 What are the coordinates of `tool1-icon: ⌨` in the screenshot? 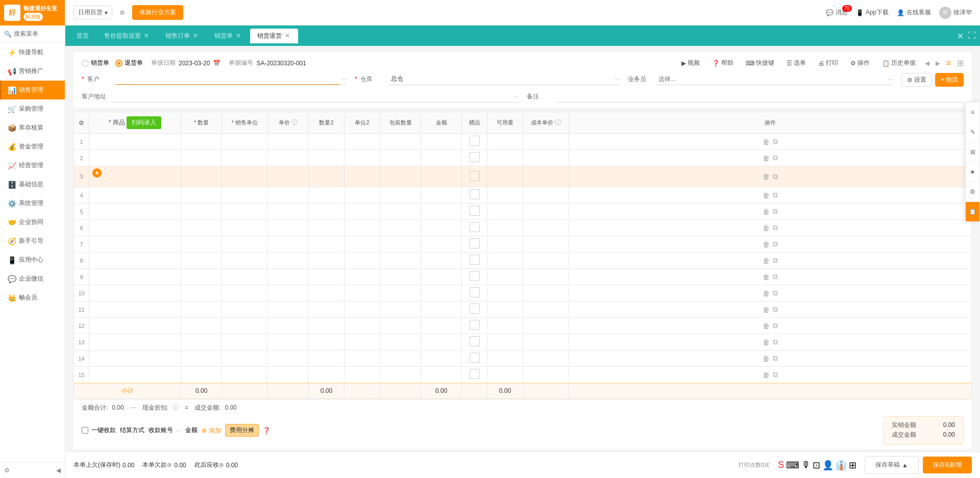 It's located at (793, 465).